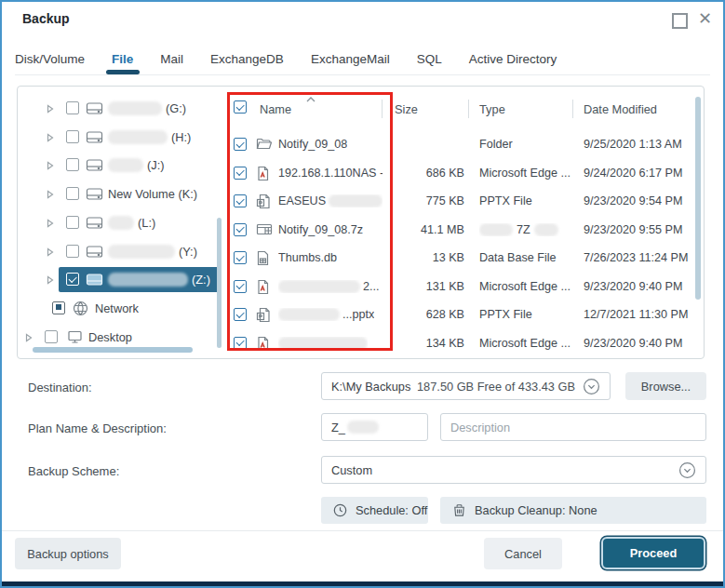 The width and height of the screenshot is (725, 588). What do you see at coordinates (50, 109) in the screenshot?
I see `expand-arrow-icon` at bounding box center [50, 109].